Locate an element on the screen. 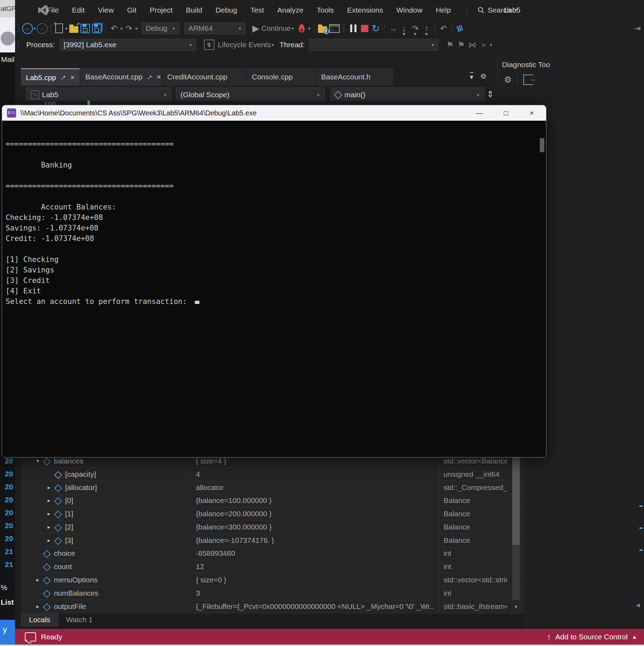  process-dropdown: [3992] Lab5.exe ▾ is located at coordinates (128, 45).